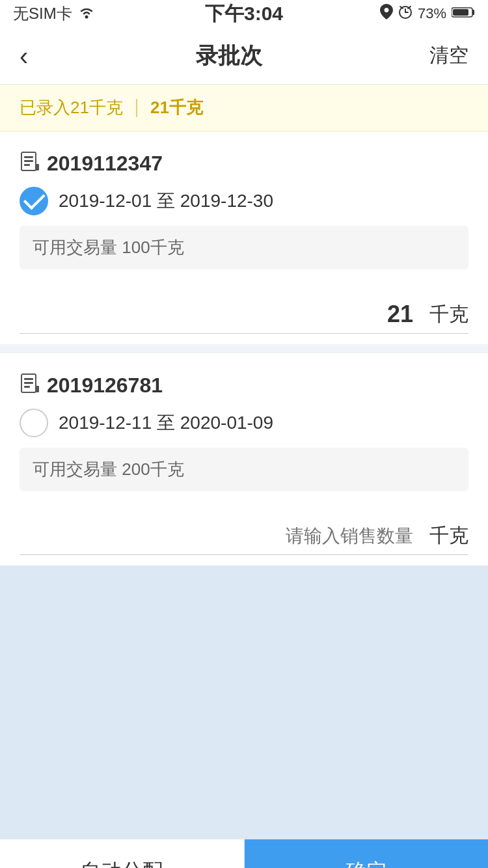 This screenshot has width=488, height=868. What do you see at coordinates (244, 349) in the screenshot?
I see `section-divider` at bounding box center [244, 349].